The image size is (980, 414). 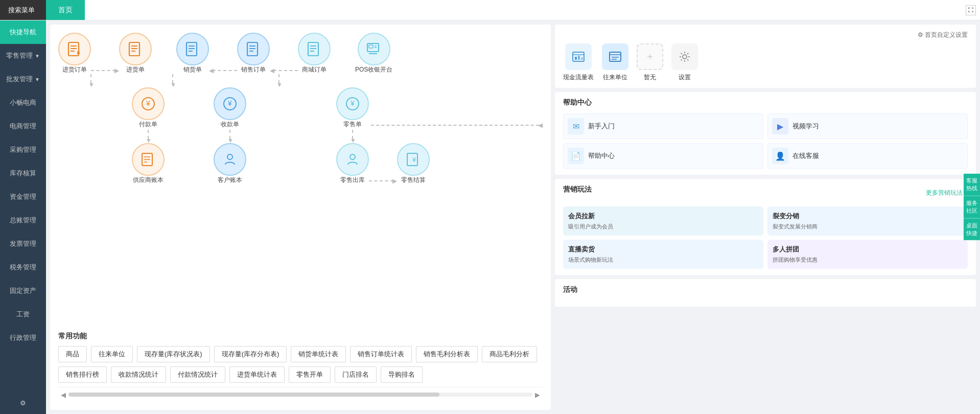 I want to click on sidebar-item-inventory: 库存核算, so click(x=23, y=173).